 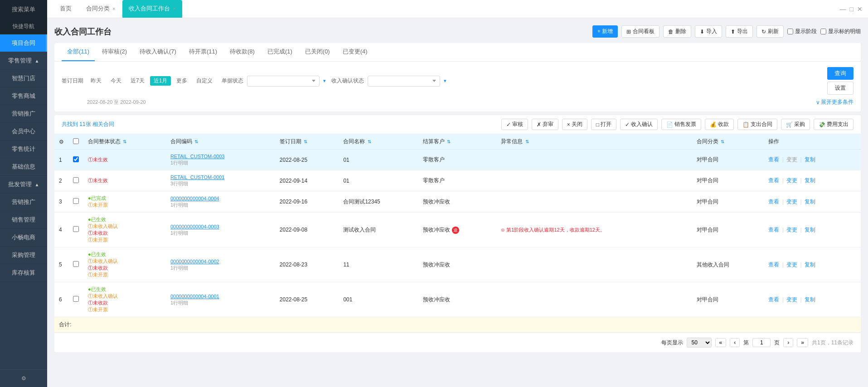 What do you see at coordinates (195, 261) in the screenshot?
I see `contract-code-link: 0000000000004-0002` at bounding box center [195, 261].